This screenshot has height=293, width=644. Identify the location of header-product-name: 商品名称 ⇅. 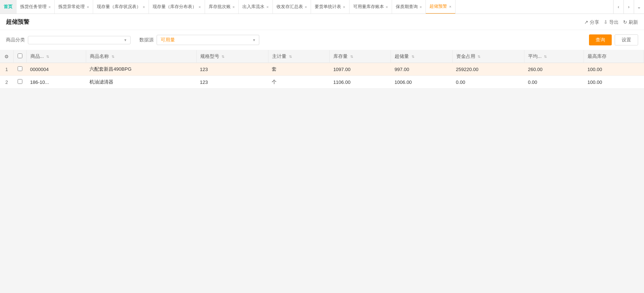
(141, 56).